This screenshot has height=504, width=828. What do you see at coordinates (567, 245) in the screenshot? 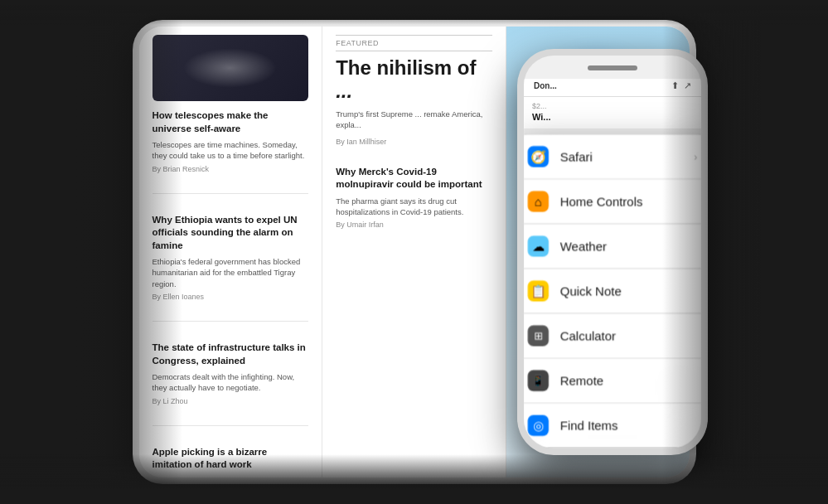
I see `menu-item-left-weather: ☁ Weather` at bounding box center [567, 245].